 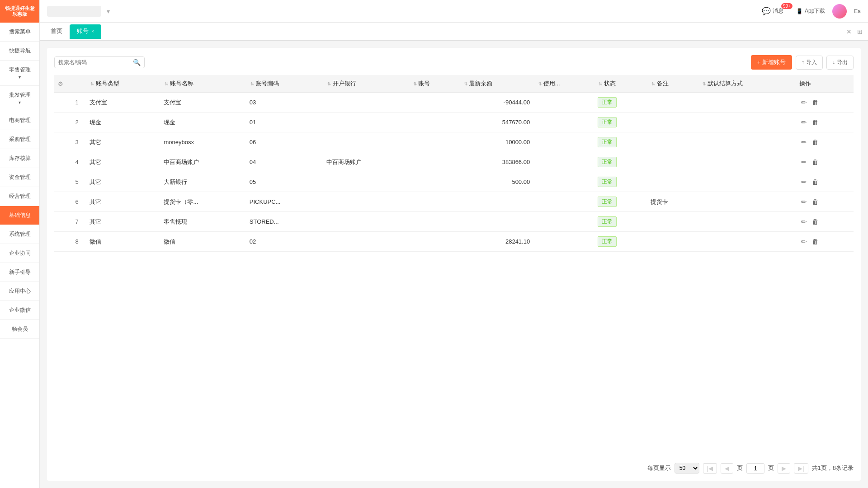 I want to click on tab-home: 首页, so click(x=57, y=32).